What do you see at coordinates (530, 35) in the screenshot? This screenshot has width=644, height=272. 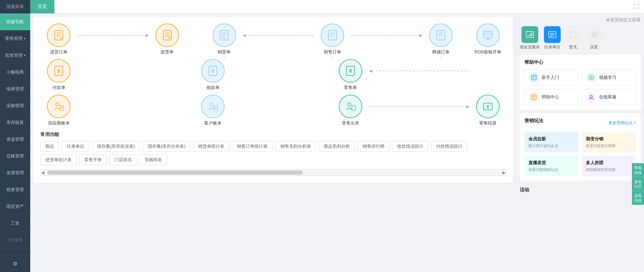 I see `cashflow-icon-box` at bounding box center [530, 35].